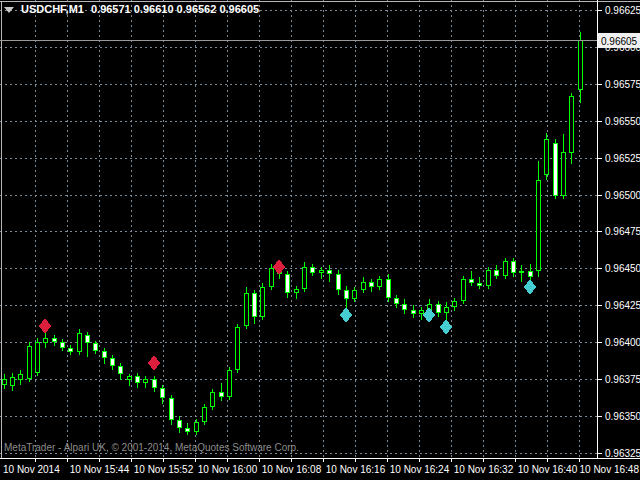  What do you see at coordinates (622, 10) in the screenshot?
I see `price-axis-label: 0.96625` at bounding box center [622, 10].